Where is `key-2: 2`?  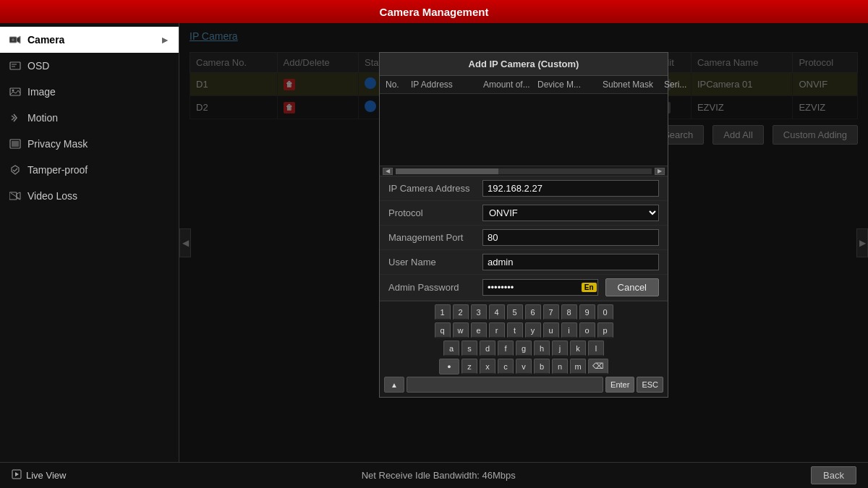
key-2: 2 is located at coordinates (461, 312).